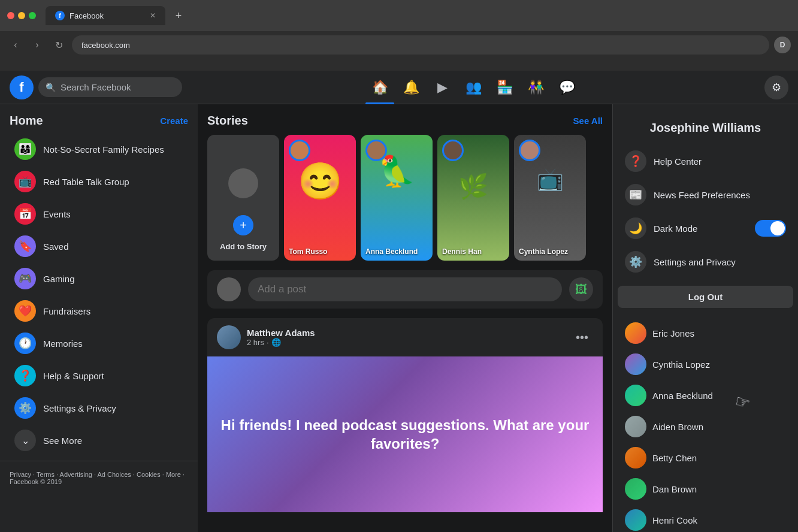 Image resolution: width=798 pixels, height=532 pixels. I want to click on minimize-window-button, so click(22, 16).